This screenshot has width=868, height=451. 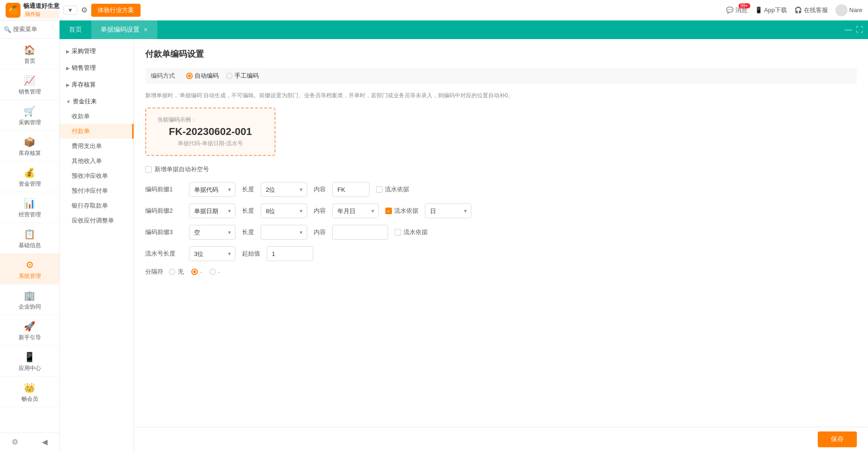 I want to click on prefix3-watermark-check: 流水依据, so click(x=411, y=232).